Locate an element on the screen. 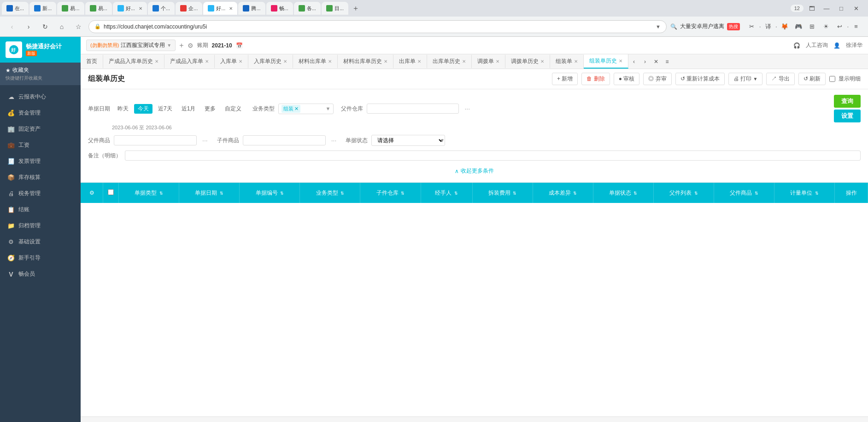 The height and width of the screenshot is (422, 868). th-unit: 计量单位 ⇅ is located at coordinates (804, 193).